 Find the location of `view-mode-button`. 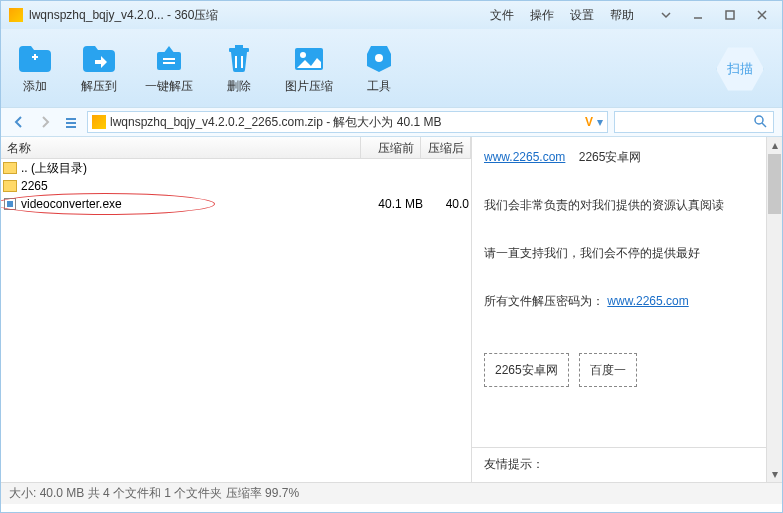

view-mode-button is located at coordinates (71, 122).